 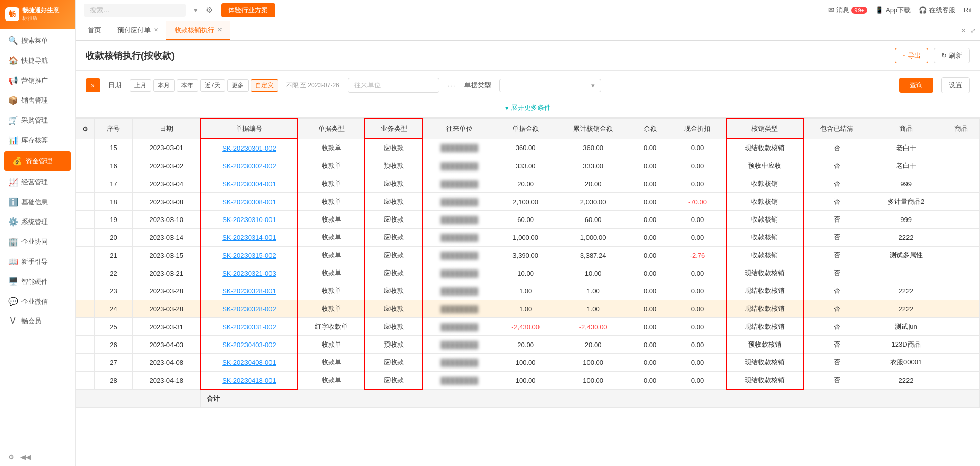 What do you see at coordinates (38, 202) in the screenshot?
I see `sidebar-item-basic: ℹ️基础信息` at bounding box center [38, 202].